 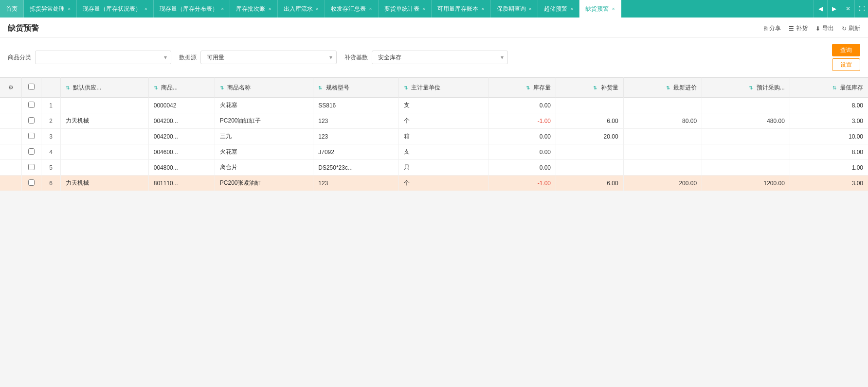 What do you see at coordinates (115, 9) in the screenshot?
I see `tab-stock-status: 现存量（库存状况表） ×` at bounding box center [115, 9].